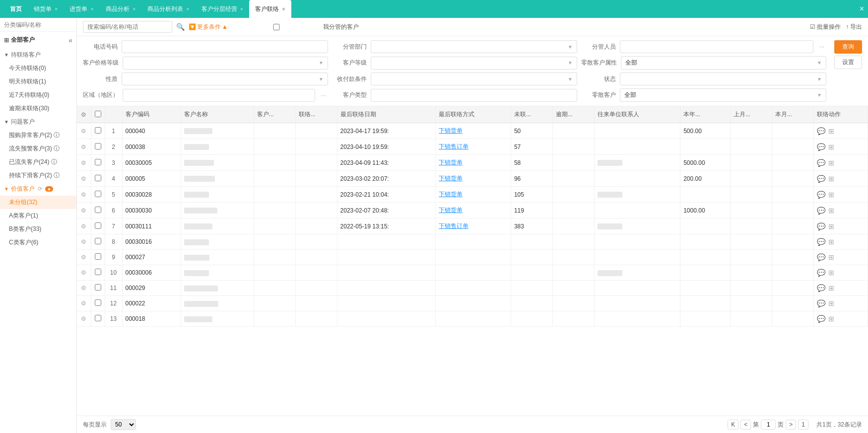  I want to click on retail-attr-select: 全部▼, so click(724, 63).